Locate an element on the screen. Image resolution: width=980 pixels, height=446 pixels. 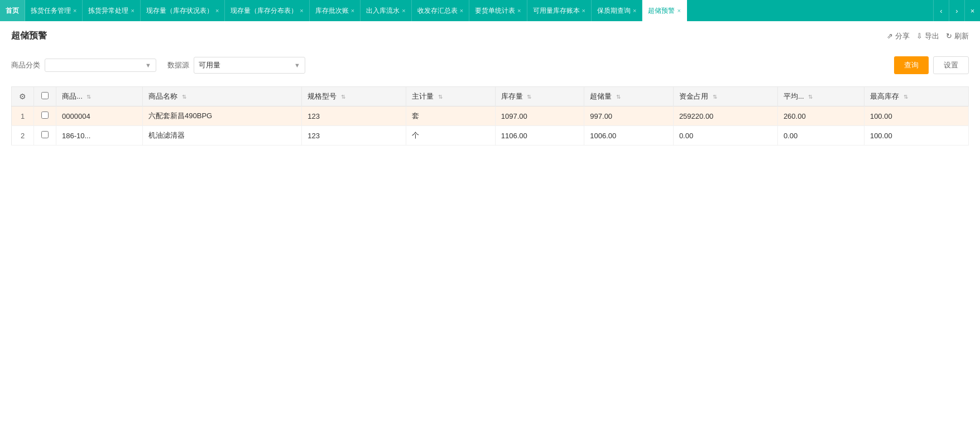
tab-close-10: × is located at coordinates (679, 11).